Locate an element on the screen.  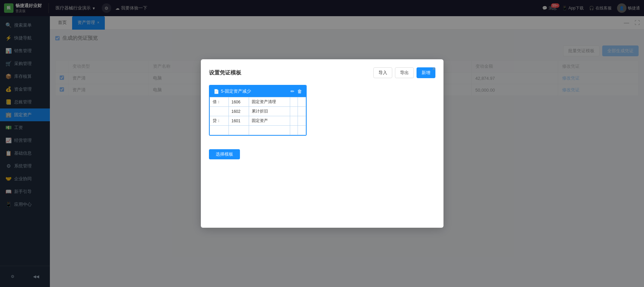
template-doc-icon: 📄 is located at coordinates (216, 92).